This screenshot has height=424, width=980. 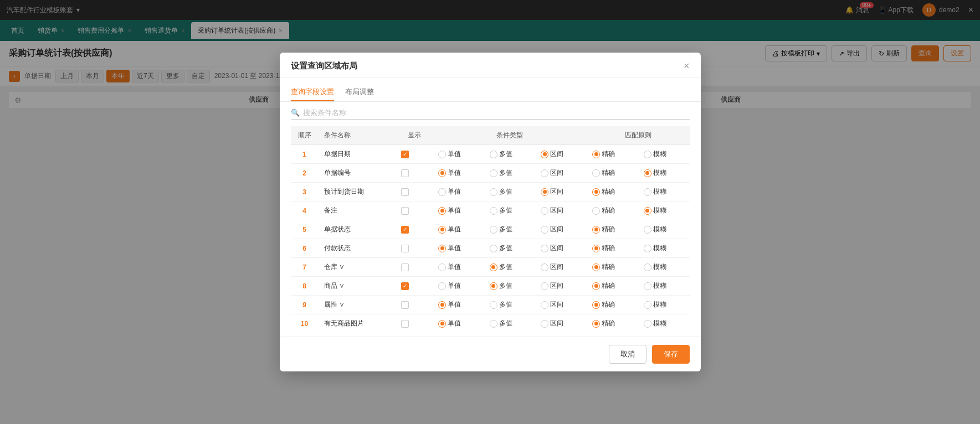 I want to click on row-match-精确-4: 精确, so click(x=613, y=230).